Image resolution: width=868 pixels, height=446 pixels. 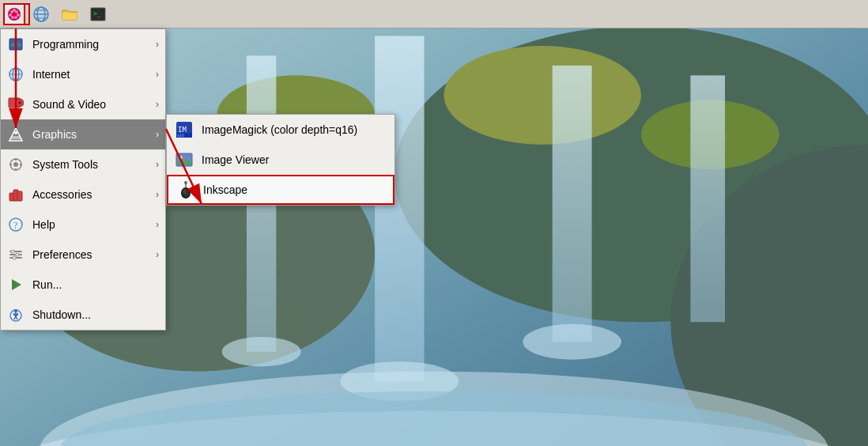 What do you see at coordinates (90, 255) in the screenshot?
I see `preferences-label: Preferences` at bounding box center [90, 255].